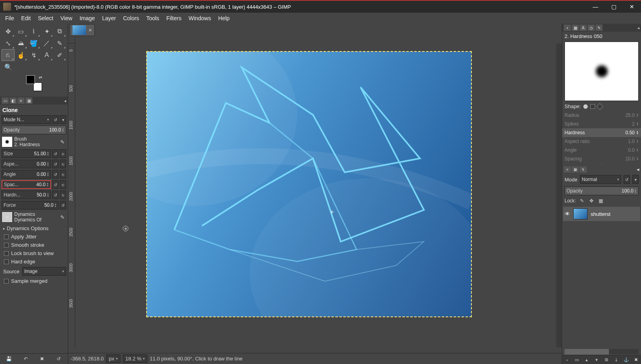  Describe the element at coordinates (575, 170) in the screenshot. I see `tab-channels-icon: ▦` at that location.